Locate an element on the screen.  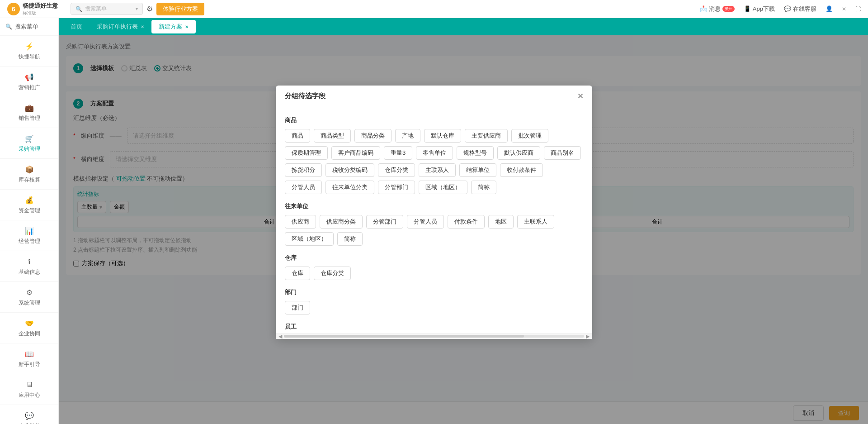
search-menu-bar: 🔍 搜索菜单 ▾ is located at coordinates (107, 9).